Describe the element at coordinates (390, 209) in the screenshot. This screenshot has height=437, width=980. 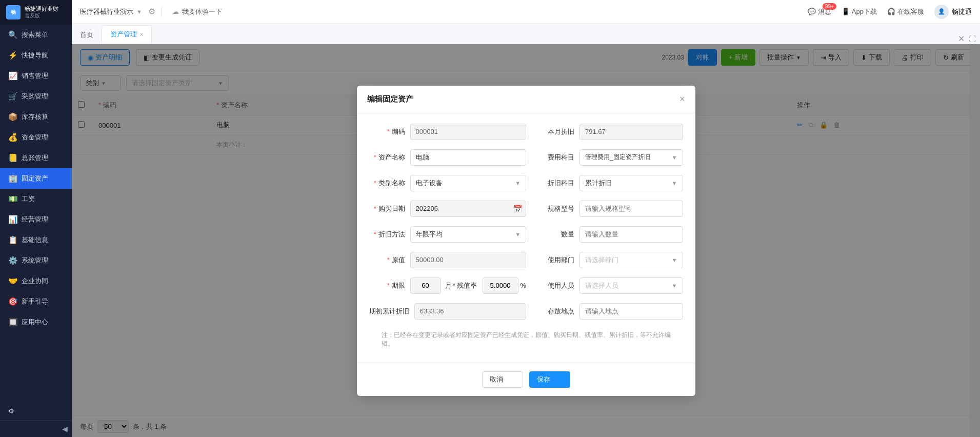
I see `purchase-date-label: 购买日期` at that location.